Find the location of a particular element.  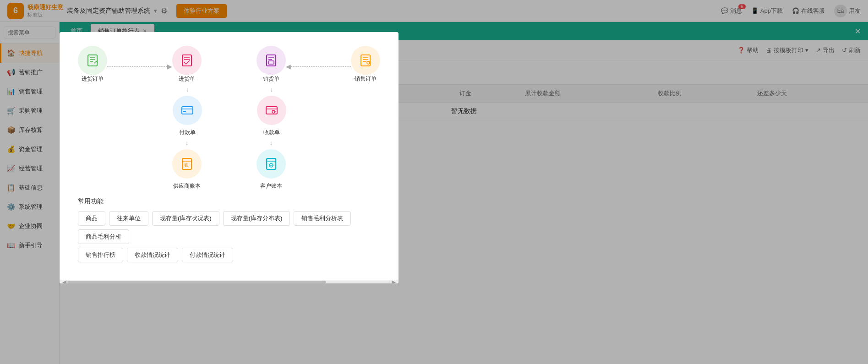

h-connector-2: ◀ is located at coordinates (318, 66).